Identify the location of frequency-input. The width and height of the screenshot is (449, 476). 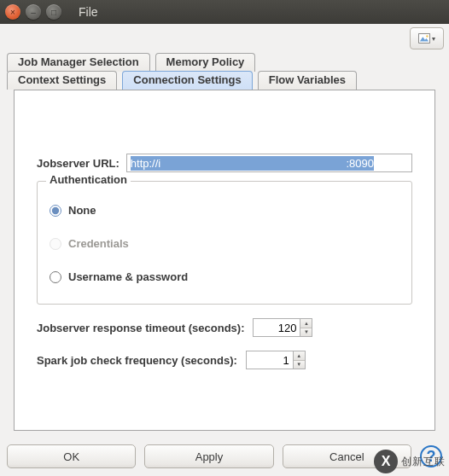
(270, 360).